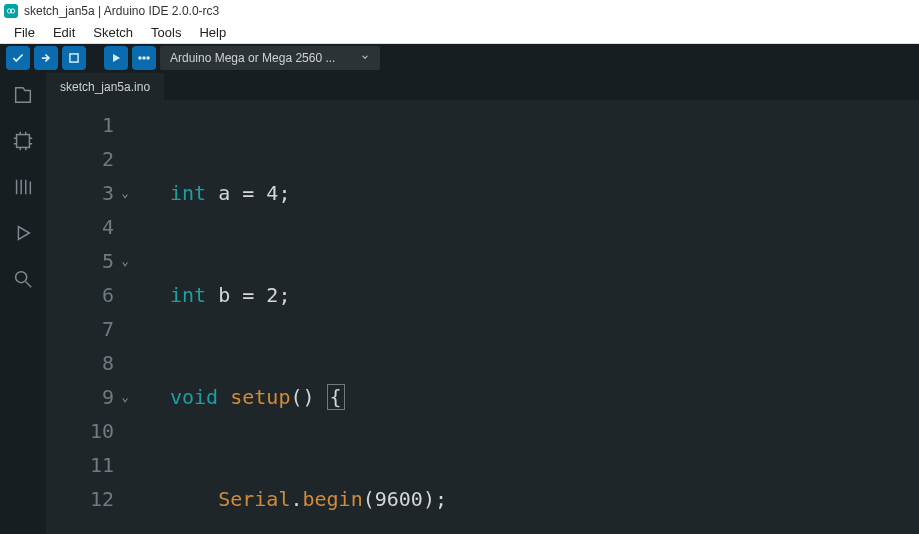 Image resolution: width=919 pixels, height=534 pixels. I want to click on toolbar: Arduino Mega or Mega 2560 ..., so click(460, 58).